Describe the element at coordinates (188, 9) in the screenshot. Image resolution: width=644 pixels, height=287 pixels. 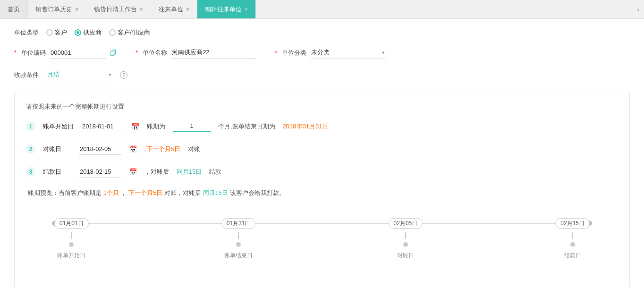
I see `tab-partner-unit-close: ×` at that location.